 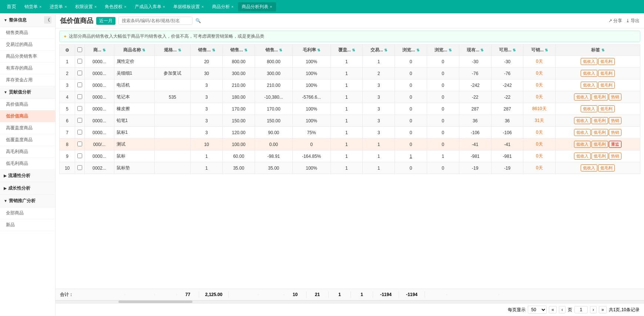 What do you see at coordinates (581, 310) in the screenshot?
I see `page-number-input` at bounding box center [581, 310].